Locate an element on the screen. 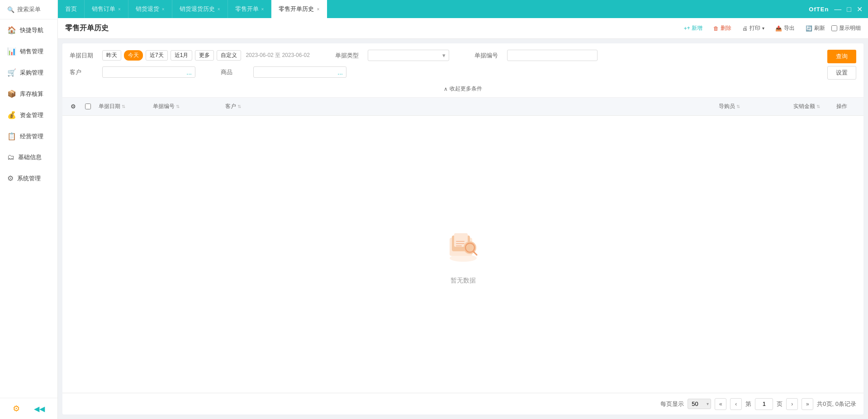 The height and width of the screenshot is (419, 868). display-detail-label: 显示明细 is located at coordinates (850, 28).